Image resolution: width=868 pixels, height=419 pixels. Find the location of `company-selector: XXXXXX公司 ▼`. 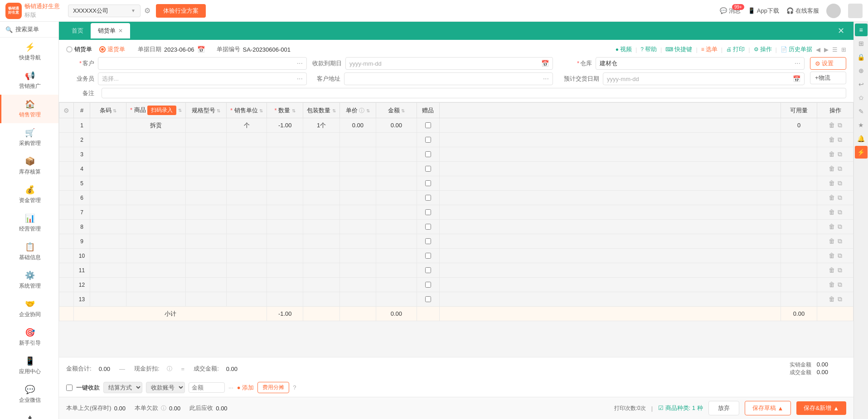

company-selector: XXXXXX公司 ▼ is located at coordinates (104, 11).